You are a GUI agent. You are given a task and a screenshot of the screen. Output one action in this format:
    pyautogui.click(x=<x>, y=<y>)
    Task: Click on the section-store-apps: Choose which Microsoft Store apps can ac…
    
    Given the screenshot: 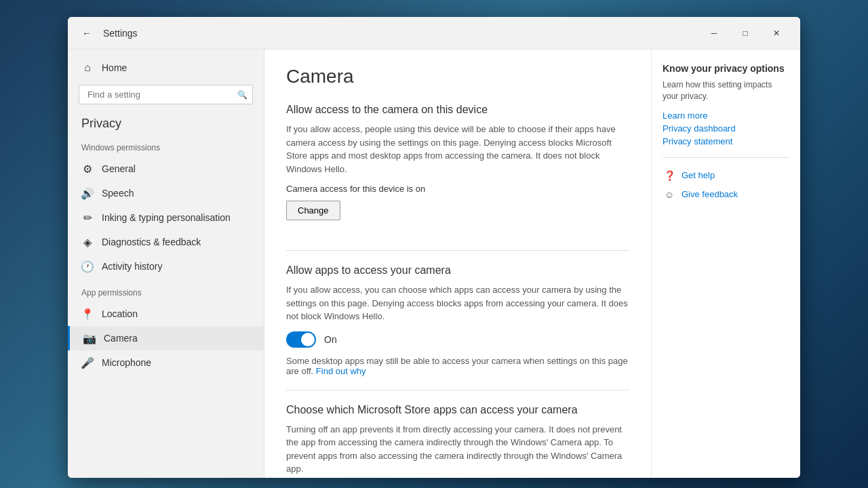 What is the action you would take?
    pyautogui.click(x=458, y=440)
    